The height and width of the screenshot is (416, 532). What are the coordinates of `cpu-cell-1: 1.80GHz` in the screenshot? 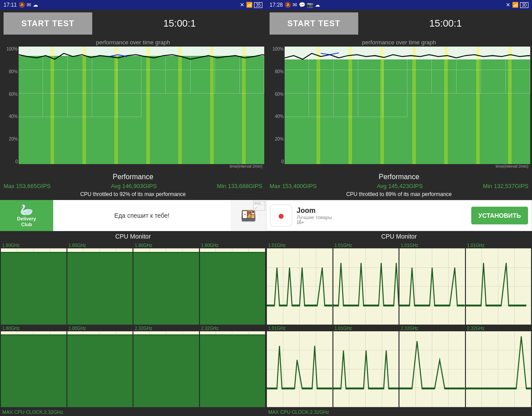 It's located at (34, 284).